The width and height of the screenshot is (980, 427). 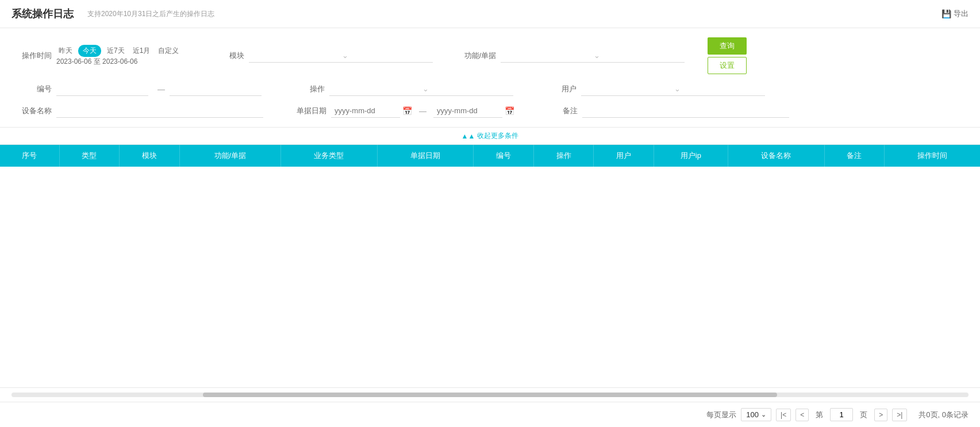 What do you see at coordinates (752, 415) in the screenshot?
I see `per-page-value: 100` at bounding box center [752, 415].